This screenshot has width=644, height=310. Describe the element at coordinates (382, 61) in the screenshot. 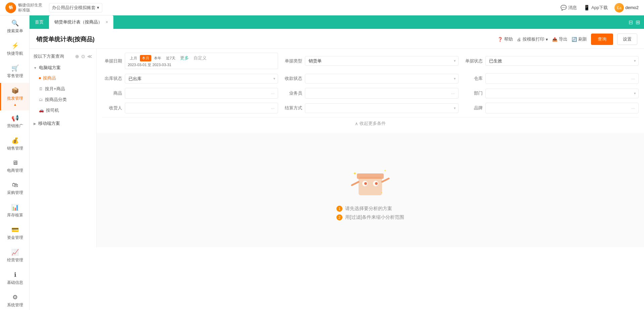

I see `doc-type-wrapper: 销货单 ▾` at that location.